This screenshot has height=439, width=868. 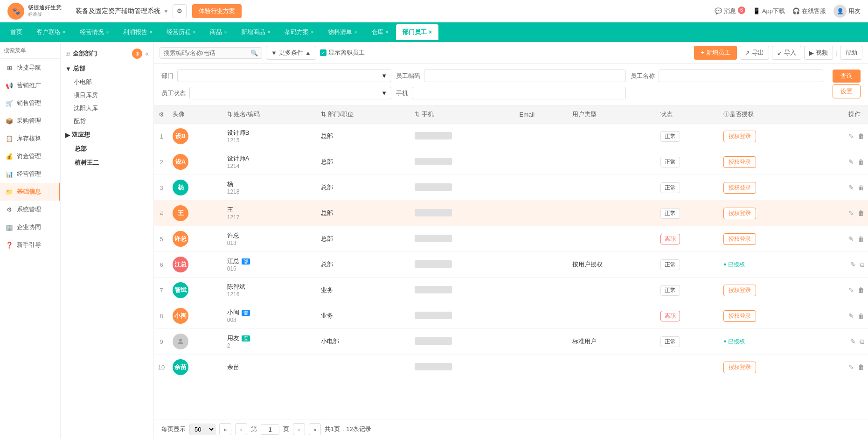 What do you see at coordinates (730, 11) in the screenshot?
I see `message-group: 💬 消息 6` at bounding box center [730, 11].